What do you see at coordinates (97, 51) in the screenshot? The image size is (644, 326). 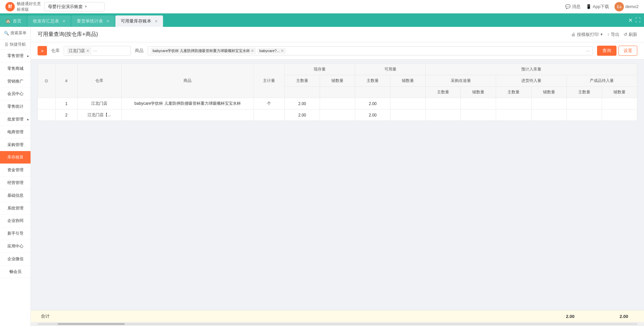 I see `warehouse-filter-input: 江北门店 ✕ ···` at bounding box center [97, 51].